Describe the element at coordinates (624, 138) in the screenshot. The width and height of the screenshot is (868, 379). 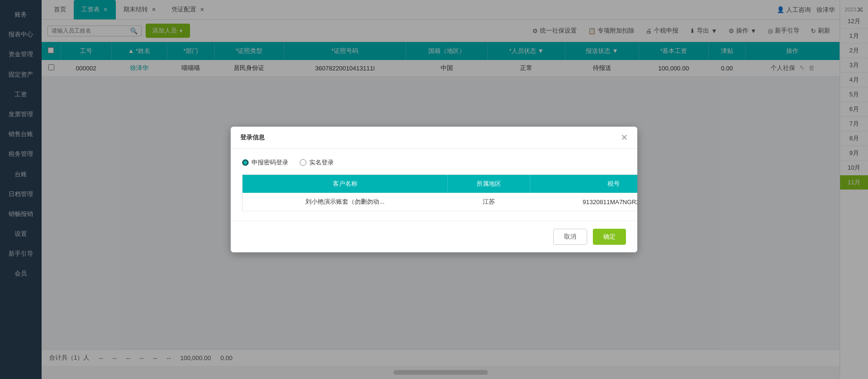
I see `modal-close-button: ✕` at that location.